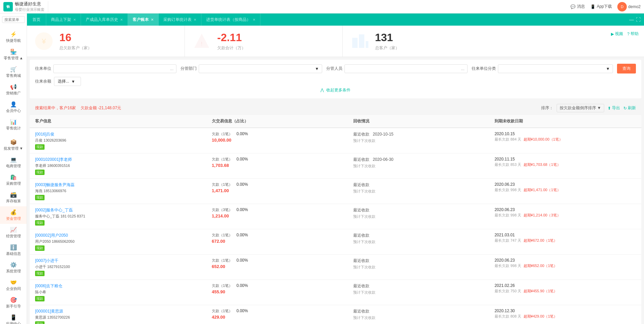 The width and height of the screenshot is (644, 324). Describe the element at coordinates (180, 20) in the screenshot. I see `tab-purchase-order-stat: 采购订单统计表 ✕` at that location.